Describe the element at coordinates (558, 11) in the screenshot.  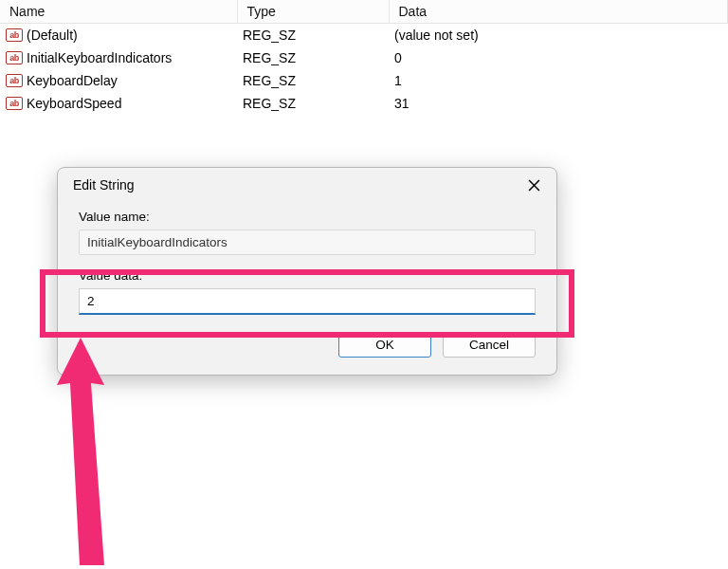
I see `col-header-data: Data` at that location.